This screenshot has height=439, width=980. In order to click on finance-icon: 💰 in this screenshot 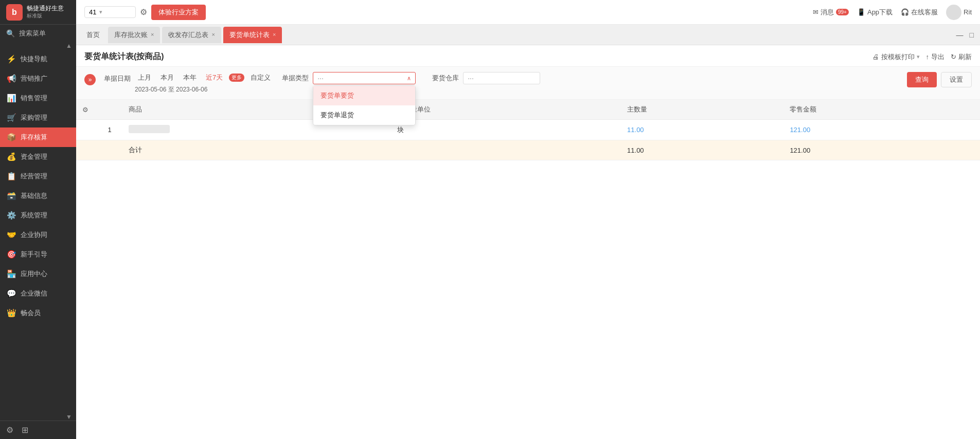, I will do `click(11, 157)`.